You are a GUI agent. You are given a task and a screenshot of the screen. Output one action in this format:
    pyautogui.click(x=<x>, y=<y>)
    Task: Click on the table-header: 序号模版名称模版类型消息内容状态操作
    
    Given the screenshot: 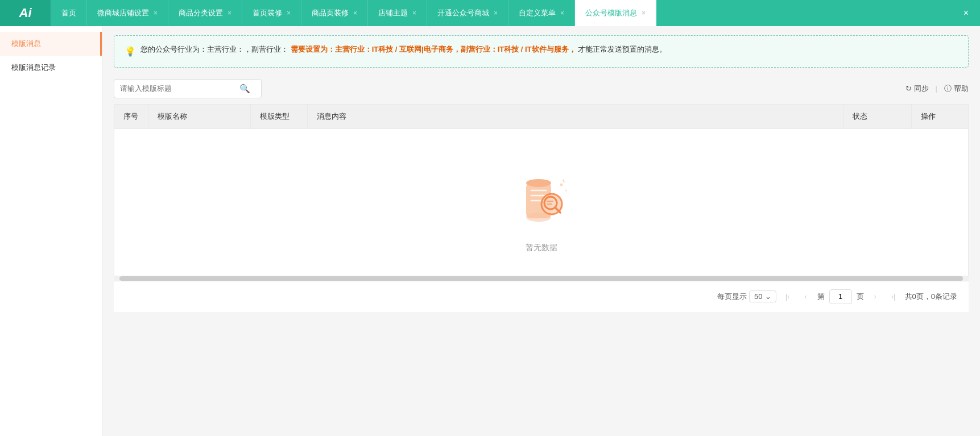 What is the action you would take?
    pyautogui.click(x=541, y=116)
    